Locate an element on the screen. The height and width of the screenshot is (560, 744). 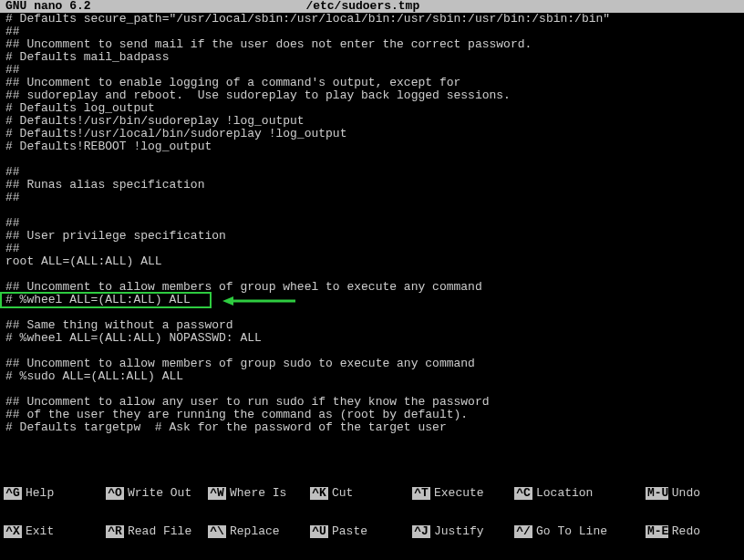
help-label: Go To Line is located at coordinates (572, 532).